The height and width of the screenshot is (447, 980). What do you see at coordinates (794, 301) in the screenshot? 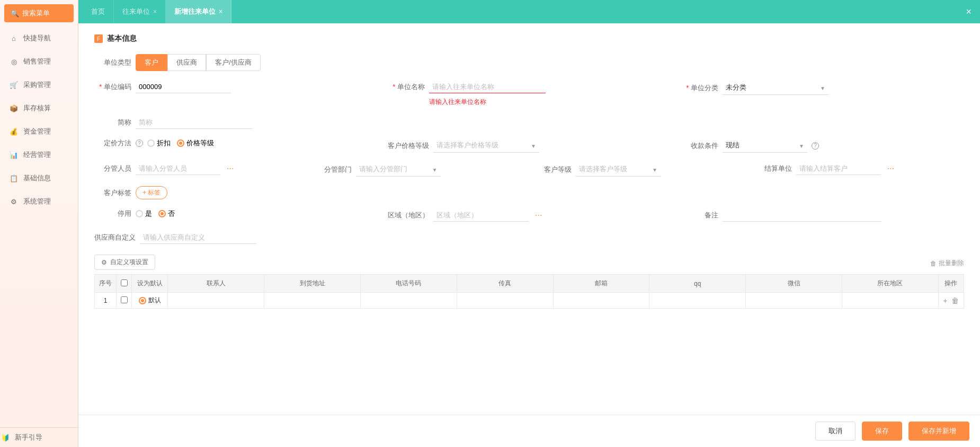
I see `wechat-input` at bounding box center [794, 301].